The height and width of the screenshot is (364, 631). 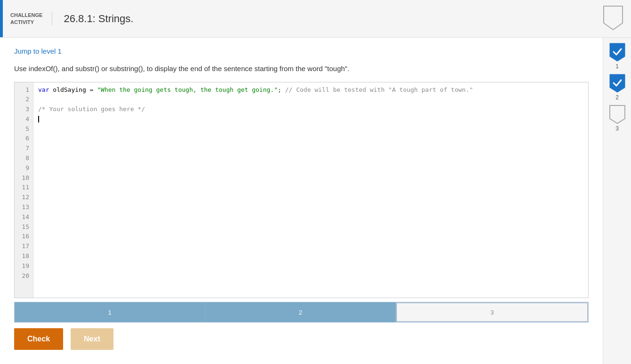 I want to click on sidebar-level-3-num: 3, so click(x=617, y=129).